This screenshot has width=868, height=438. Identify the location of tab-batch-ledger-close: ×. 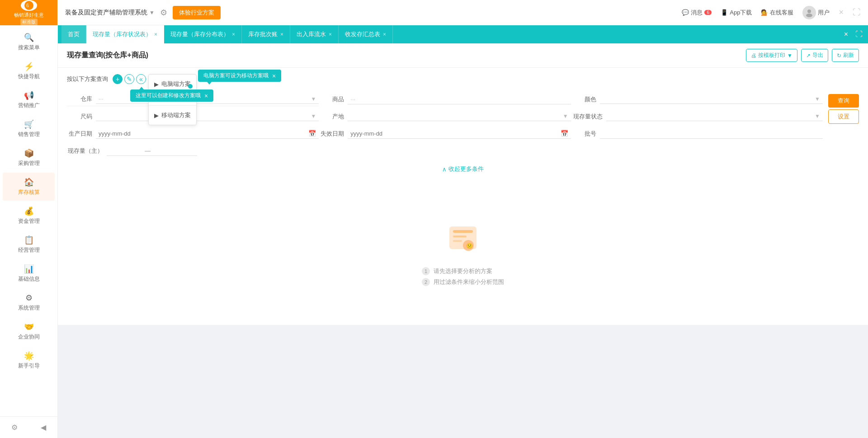
(282, 34).